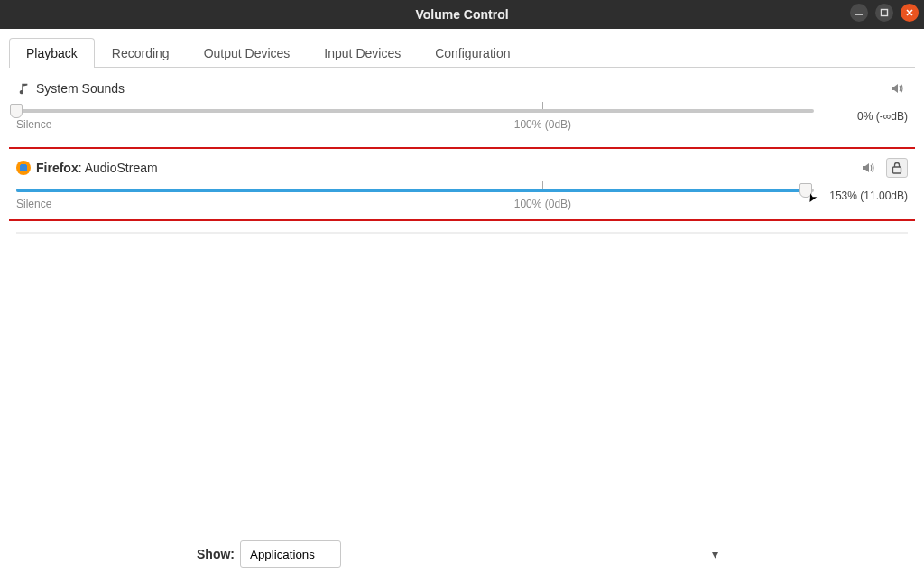 The height and width of the screenshot is (582, 924). What do you see at coordinates (462, 14) in the screenshot?
I see `titlebar: Volume Control` at bounding box center [462, 14].